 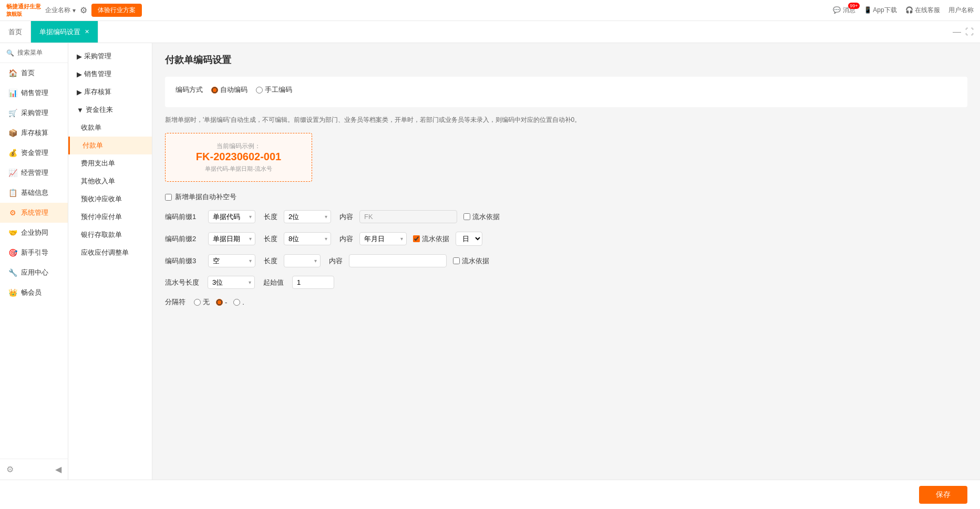 I want to click on serial-length-label: 流水号长度, so click(x=182, y=283).